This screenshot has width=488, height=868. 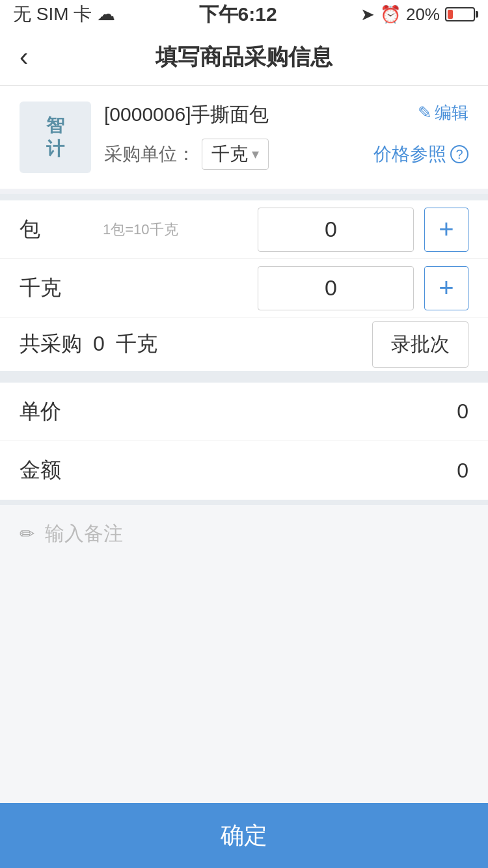 What do you see at coordinates (390, 14) in the screenshot?
I see `alarm-icon: ⏰` at bounding box center [390, 14].